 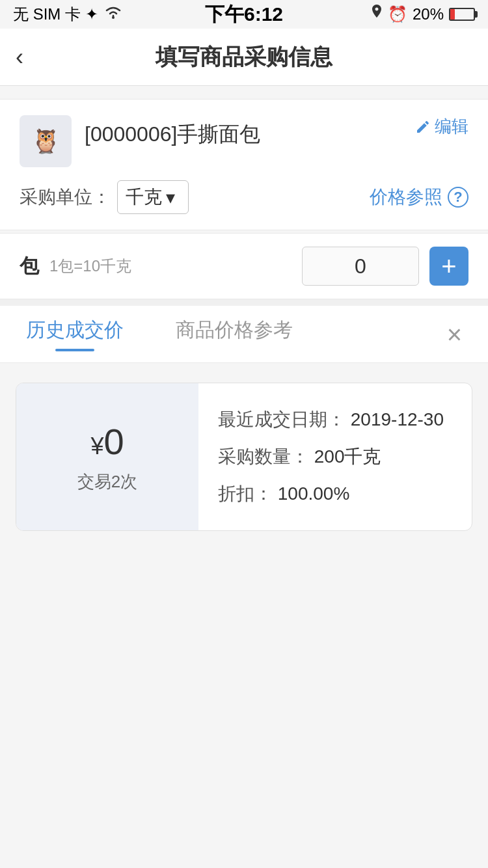 I want to click on location-icon, so click(x=377, y=14).